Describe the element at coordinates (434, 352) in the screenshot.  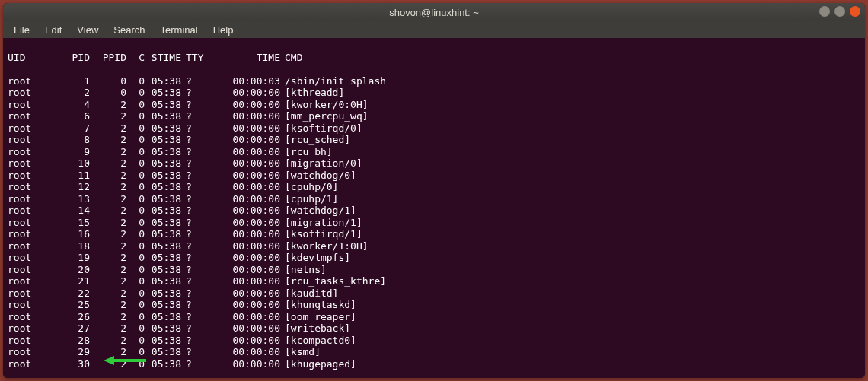
I see `process-row: root292005:38?00:00:00[ksmd]` at that location.